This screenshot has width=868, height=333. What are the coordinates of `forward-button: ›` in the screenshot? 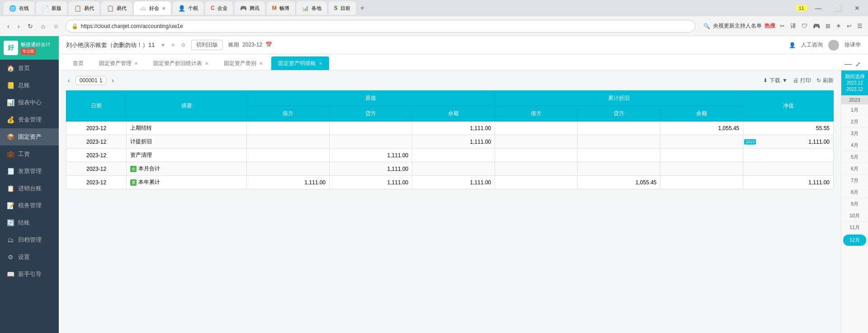 It's located at (19, 26).